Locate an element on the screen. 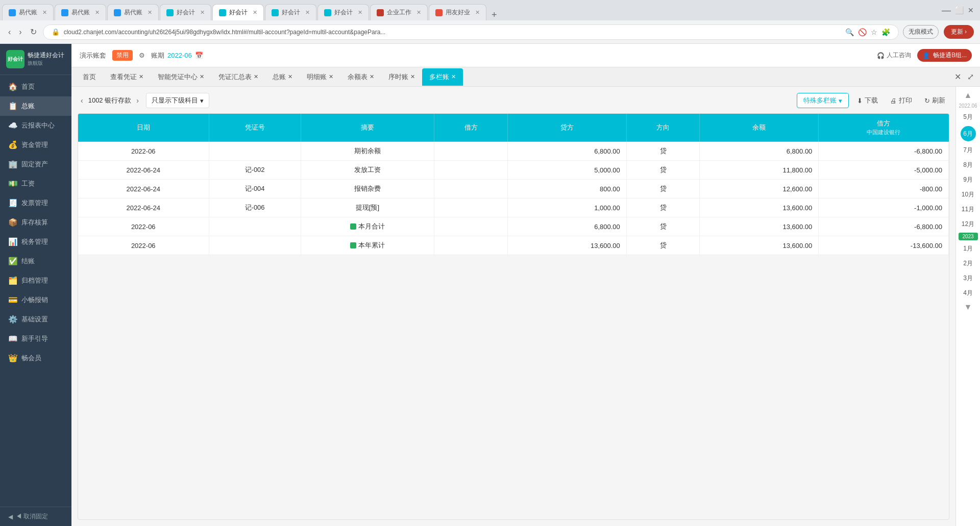 The height and width of the screenshot is (526, 980). tab-close-3: ✕ is located at coordinates (202, 12).